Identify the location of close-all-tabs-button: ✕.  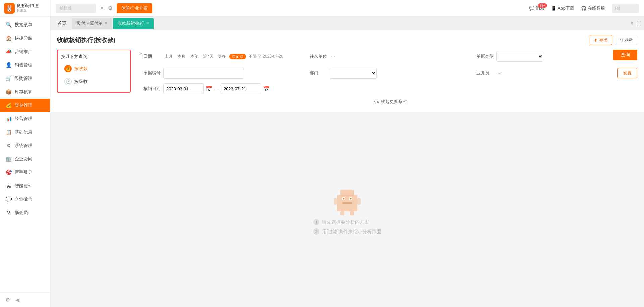
(632, 23).